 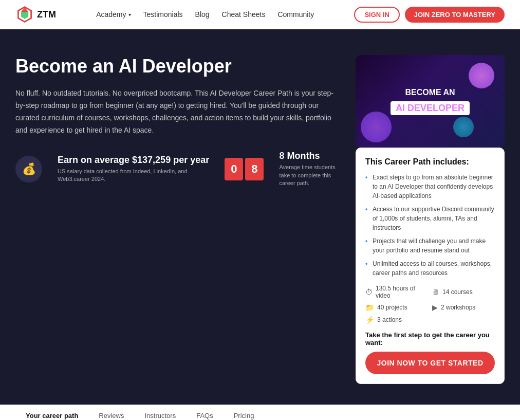 What do you see at coordinates (430, 101) in the screenshot?
I see `hero-image: BECOME AN AI DEVELOPER` at bounding box center [430, 101].